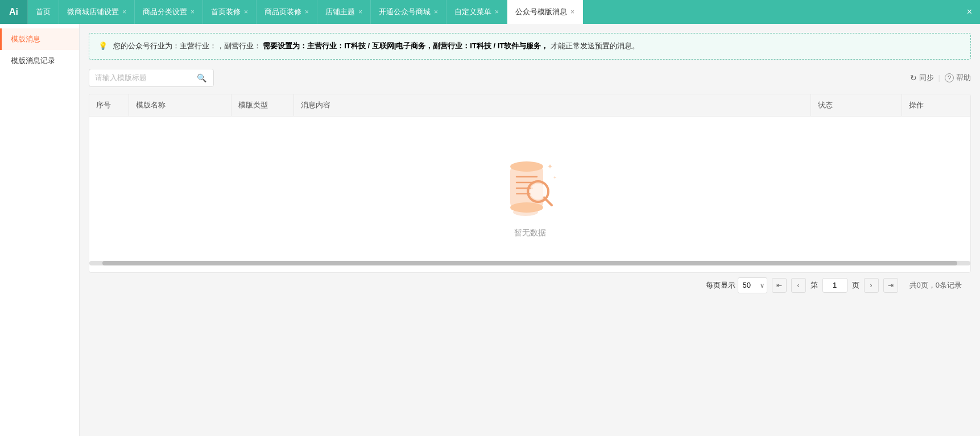 The image size is (980, 436). What do you see at coordinates (530, 263) in the screenshot?
I see `horizontal-scrollbar` at bounding box center [530, 263].